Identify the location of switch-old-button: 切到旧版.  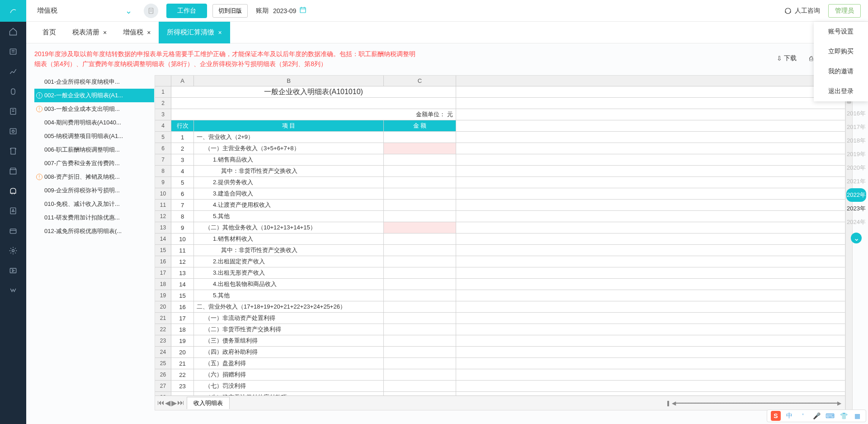
(230, 11).